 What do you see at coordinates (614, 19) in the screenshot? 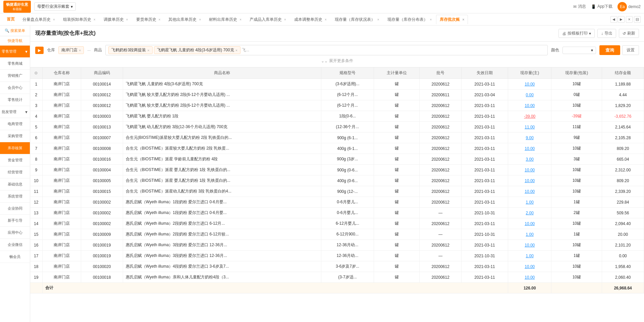
I see `tab-prev-btn: ◀` at bounding box center [614, 19].